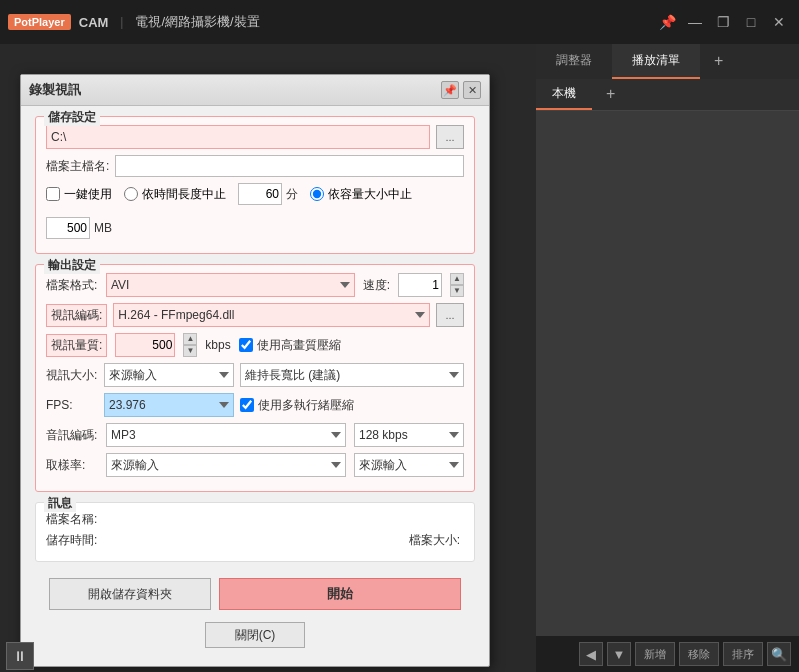 This screenshot has height=672, width=799. I want to click on video-size-row: 視訊大小: 來源輸入 維持長寬比 (建議), so click(255, 375).